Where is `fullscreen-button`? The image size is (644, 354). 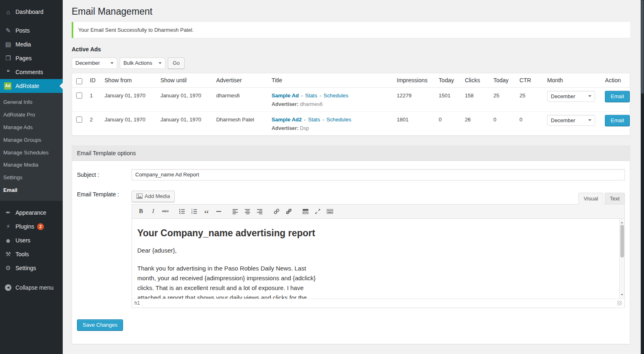
fullscreen-button is located at coordinates (318, 211).